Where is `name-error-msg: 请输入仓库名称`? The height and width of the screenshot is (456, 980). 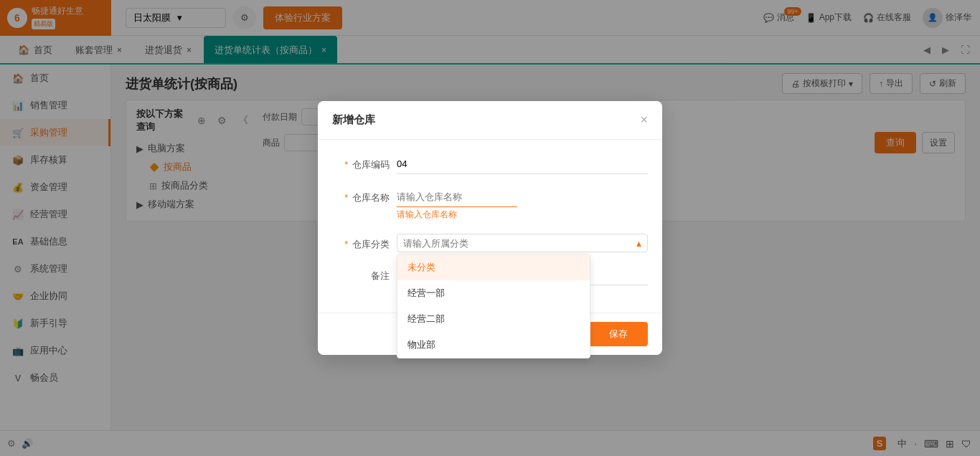 name-error-msg: 请输入仓库名称 is located at coordinates (522, 215).